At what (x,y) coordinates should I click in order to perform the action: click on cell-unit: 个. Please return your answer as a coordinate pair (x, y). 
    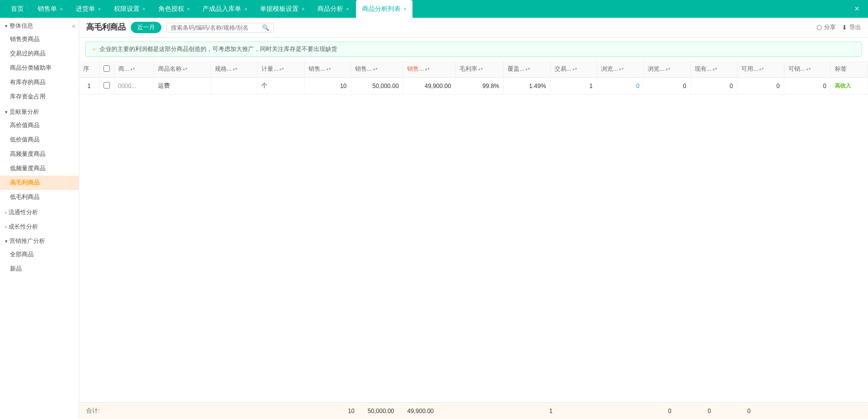
    Looking at the image, I should click on (281, 86).